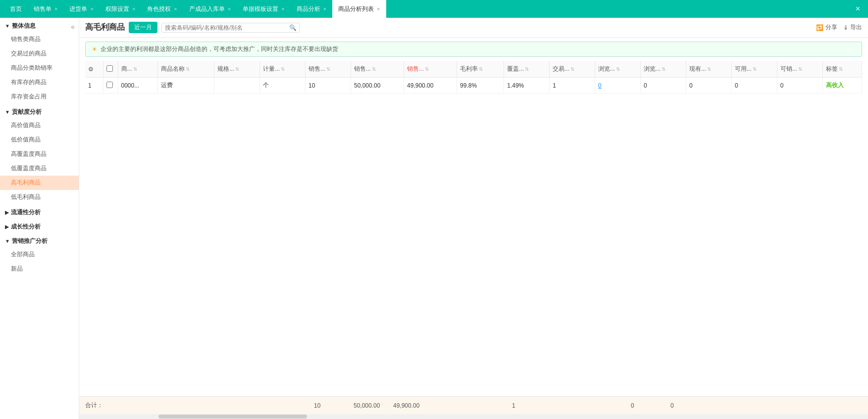  I want to click on col-spec: 规格...⇅, so click(237, 69).